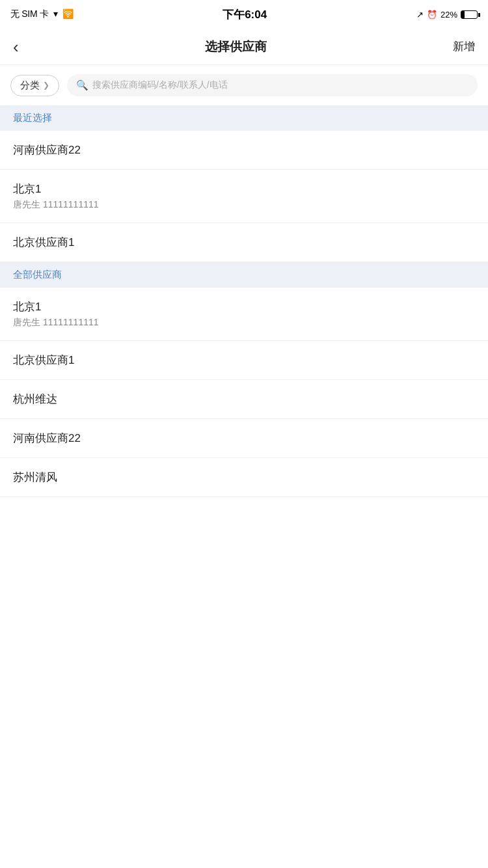 The width and height of the screenshot is (488, 868). What do you see at coordinates (280, 85) in the screenshot?
I see `search-input: 搜索供应商编码/名称/联系人/电话` at bounding box center [280, 85].